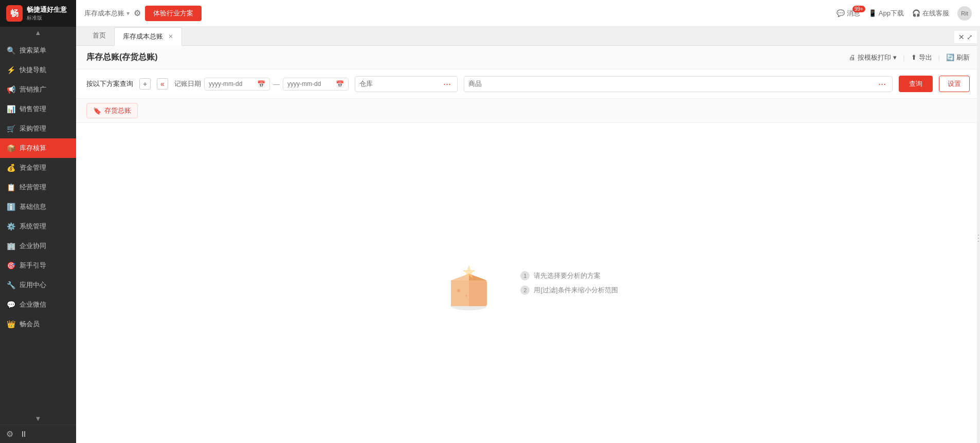 Image resolution: width=980 pixels, height=443 pixels. Describe the element at coordinates (38, 33) in the screenshot. I see `scroll-up-btn: ▲` at that location.